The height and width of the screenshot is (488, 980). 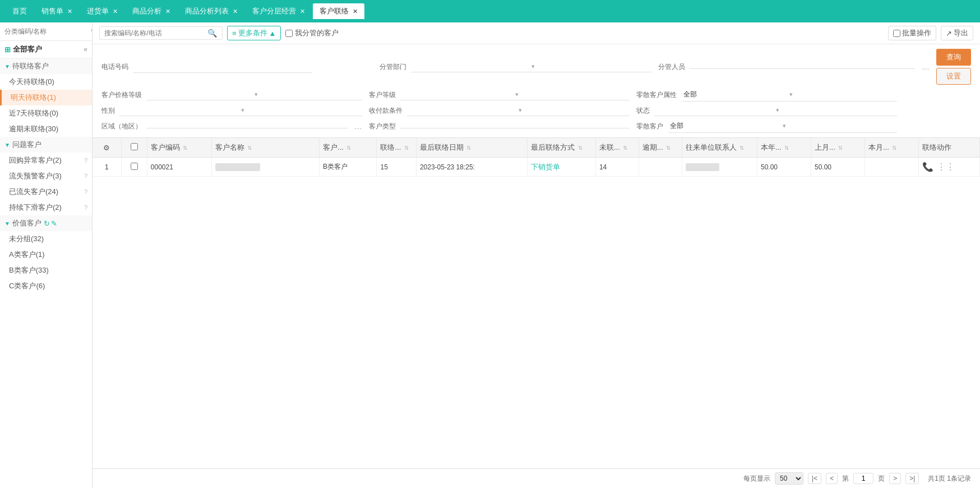 What do you see at coordinates (928, 167) in the screenshot?
I see `phone-action-icon: 📞` at bounding box center [928, 167].